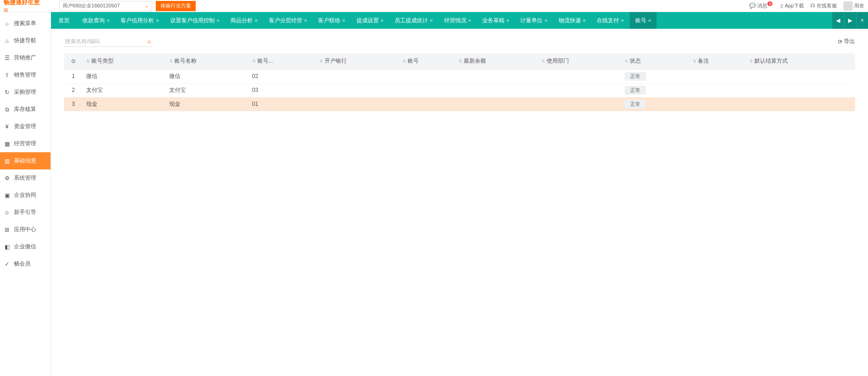 This screenshot has height=376, width=868. Describe the element at coordinates (25, 247) in the screenshot. I see `sidebar-item-label: 企业微信` at that location.